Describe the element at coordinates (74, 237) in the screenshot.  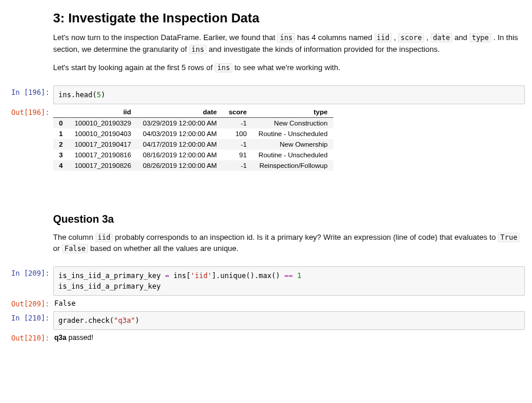
I see `text: The column` at that location.